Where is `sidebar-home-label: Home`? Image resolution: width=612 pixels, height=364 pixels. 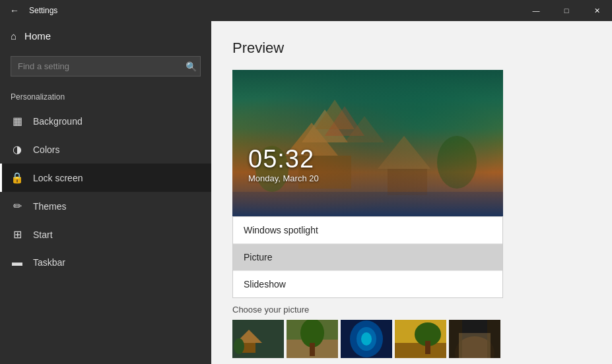 sidebar-home-label: Home is located at coordinates (38, 36).